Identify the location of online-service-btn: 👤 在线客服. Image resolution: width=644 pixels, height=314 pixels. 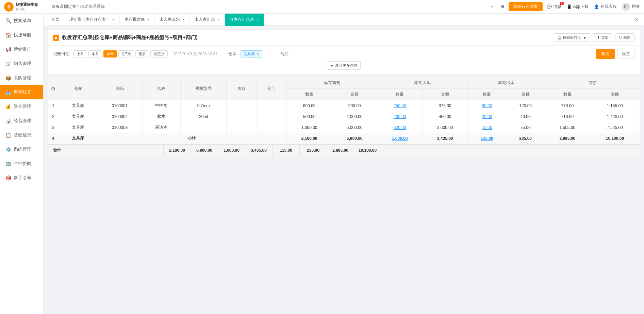
(606, 7).